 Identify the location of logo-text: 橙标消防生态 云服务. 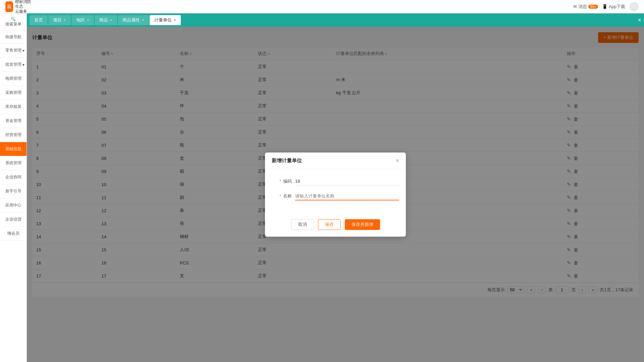
(23, 7).